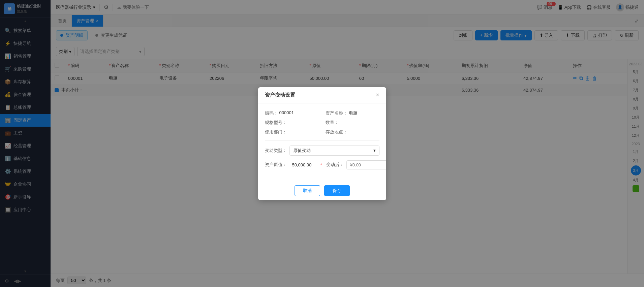  I want to click on modal-footer: 取消 保存, so click(322, 191).